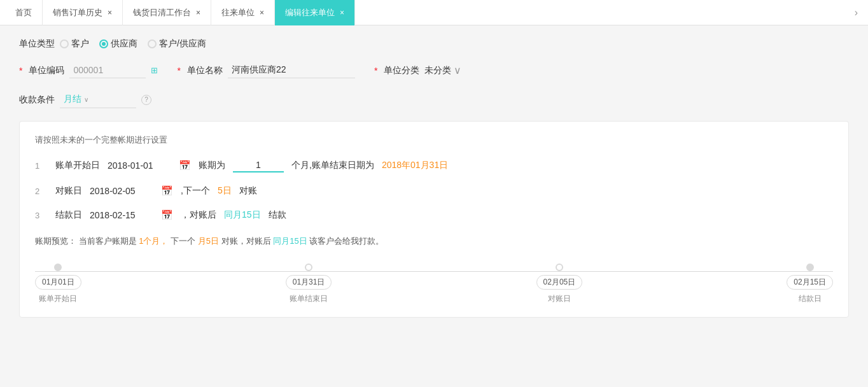 This screenshot has width=868, height=387. What do you see at coordinates (375, 71) in the screenshot?
I see `category-required: *` at bounding box center [375, 71].